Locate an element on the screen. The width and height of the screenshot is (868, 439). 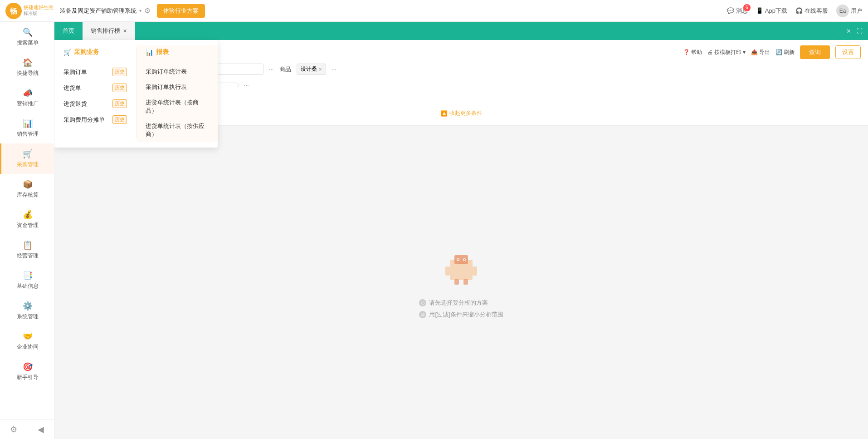
enterprise-icon: 🤝 is located at coordinates (28, 336).